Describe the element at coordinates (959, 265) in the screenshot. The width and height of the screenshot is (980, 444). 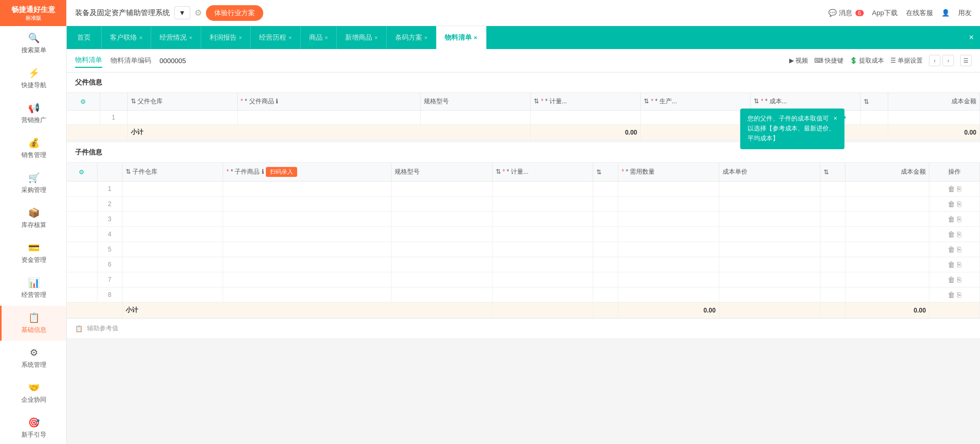
I see `copy-icon-6: ⎘` at that location.